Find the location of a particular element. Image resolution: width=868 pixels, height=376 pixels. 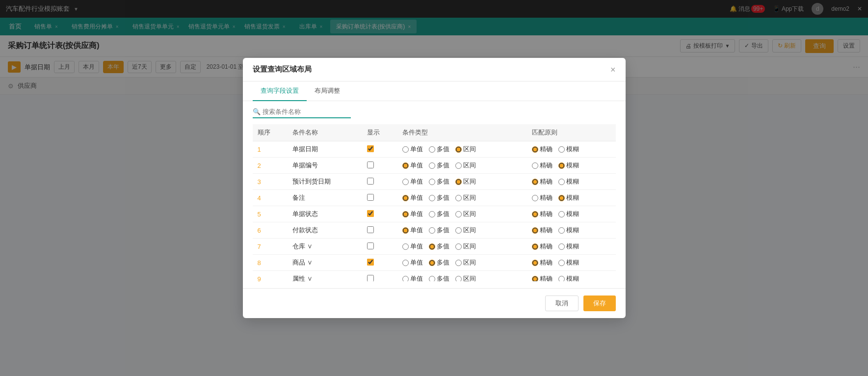

dialog-close-btn: × is located at coordinates (613, 70).